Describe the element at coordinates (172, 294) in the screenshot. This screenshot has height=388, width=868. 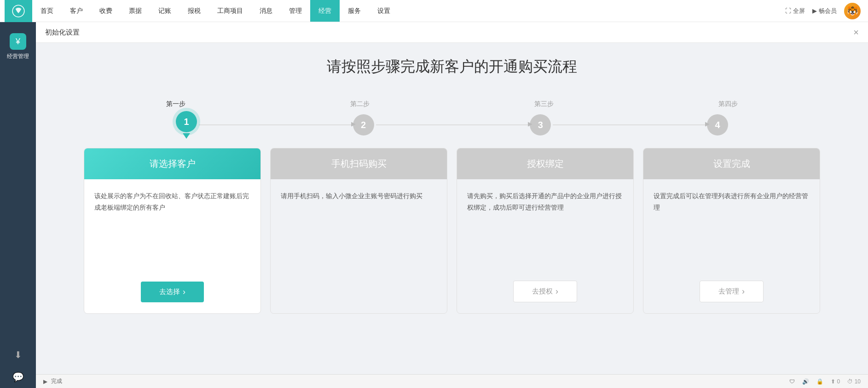
I see `card-footer-1: 去选择 ›` at that location.